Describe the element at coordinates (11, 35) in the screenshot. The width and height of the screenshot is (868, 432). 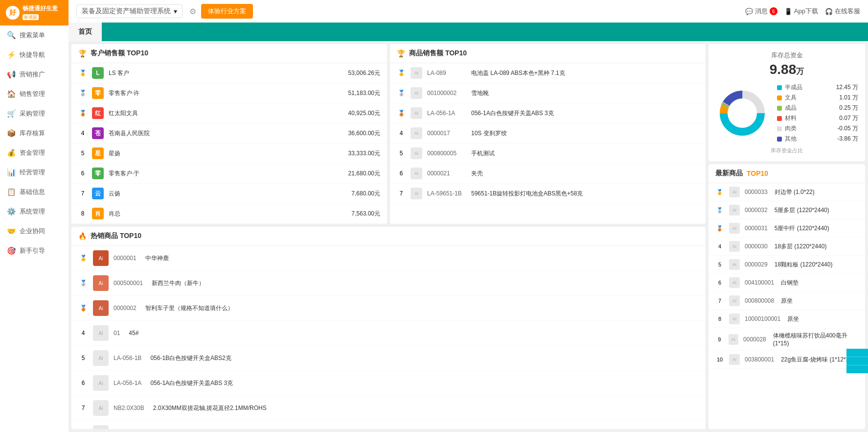
I see `search-icon: 🔍` at that location.